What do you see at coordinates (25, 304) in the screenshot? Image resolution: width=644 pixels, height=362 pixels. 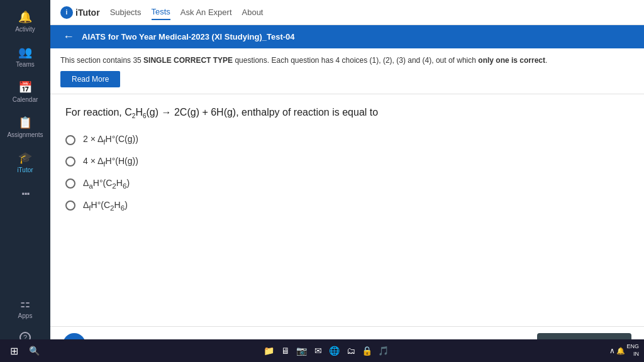 I see `apps-icon: ⚏` at bounding box center [25, 304].